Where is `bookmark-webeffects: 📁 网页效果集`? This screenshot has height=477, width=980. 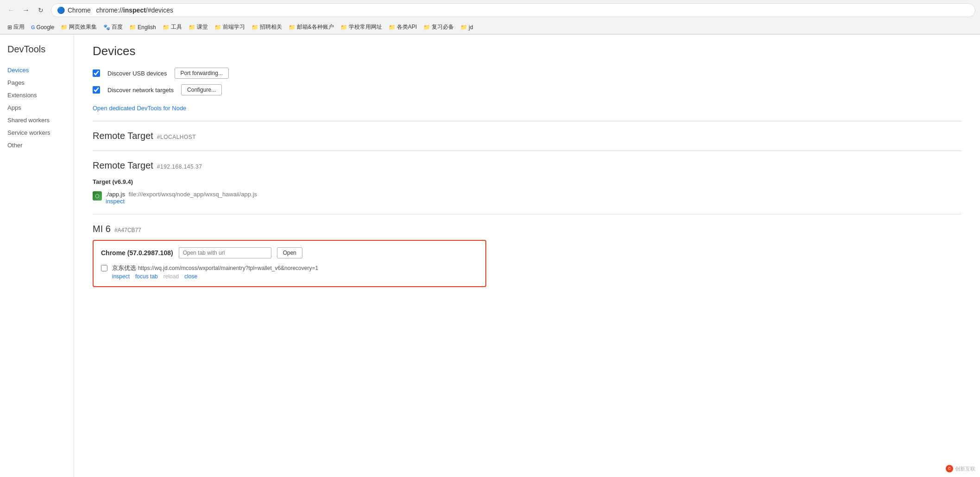 bookmark-webeffects: 📁 网页效果集 is located at coordinates (79, 27).